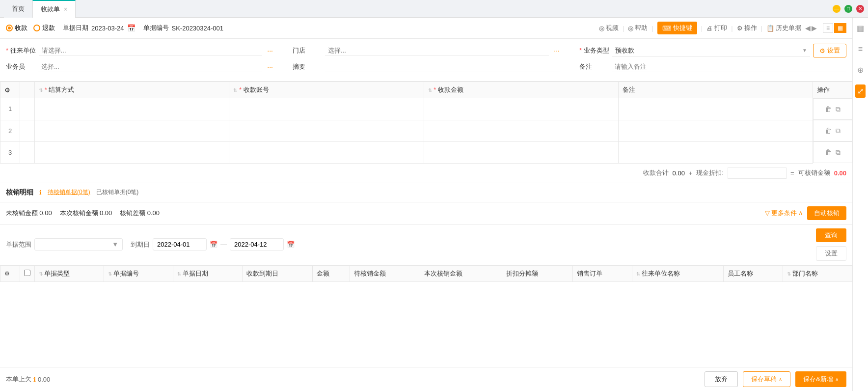 The width and height of the screenshot is (868, 391). Describe the element at coordinates (44, 28) in the screenshot. I see `radio-tuikuan: 退款` at that location.